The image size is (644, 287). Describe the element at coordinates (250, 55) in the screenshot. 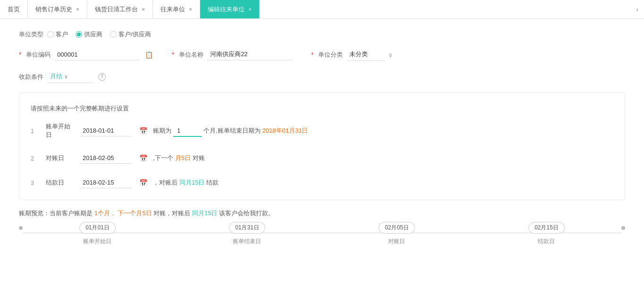

I see `unit-name-input` at that location.